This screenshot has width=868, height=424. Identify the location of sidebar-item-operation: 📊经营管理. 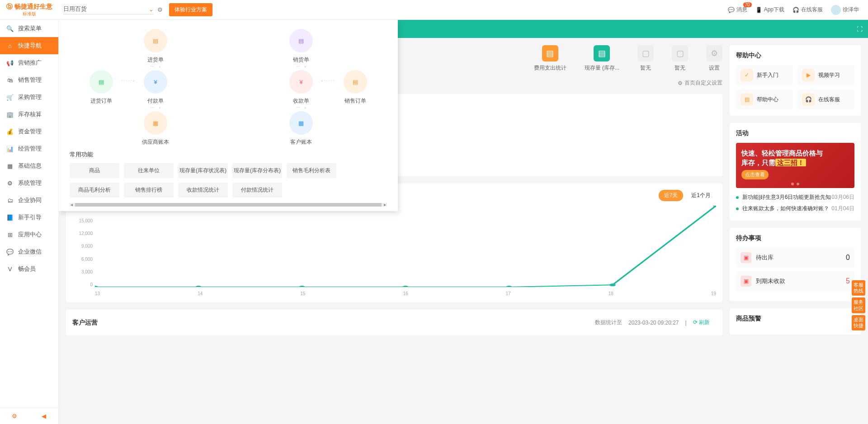
(29, 149).